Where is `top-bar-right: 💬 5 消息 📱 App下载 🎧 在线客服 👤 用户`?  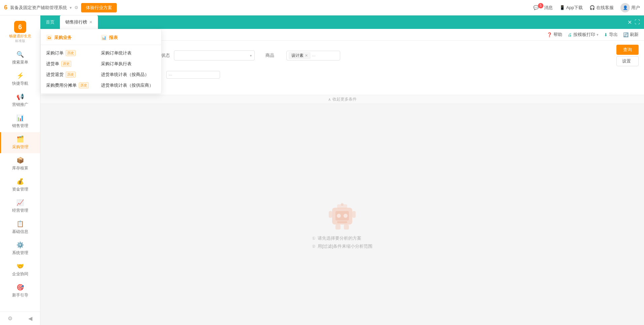 top-bar-right: 💬 5 消息 📱 App下载 🎧 在线客服 👤 用户 is located at coordinates (587, 8).